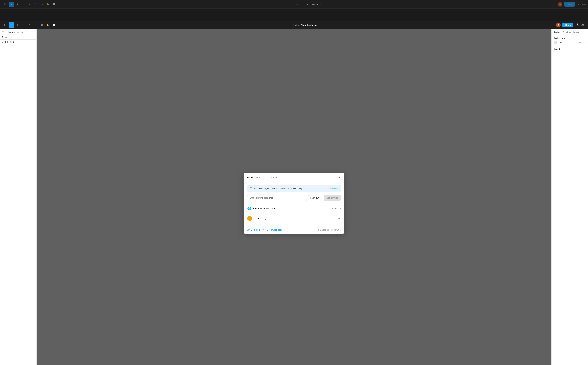 This screenshot has width=588, height=365. I want to click on avatar: J, so click(560, 4).